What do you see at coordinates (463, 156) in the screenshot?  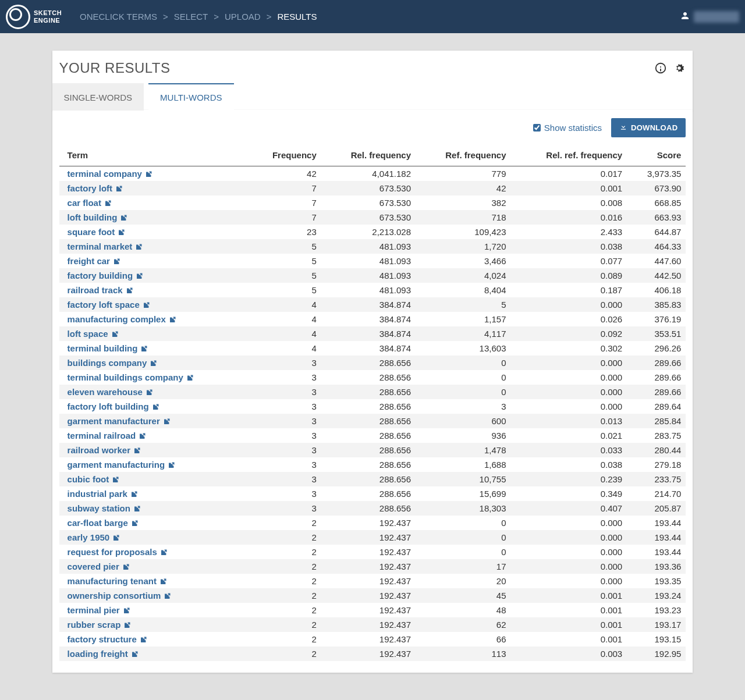 I see `col-ref-frequency: Ref. frequency` at bounding box center [463, 156].